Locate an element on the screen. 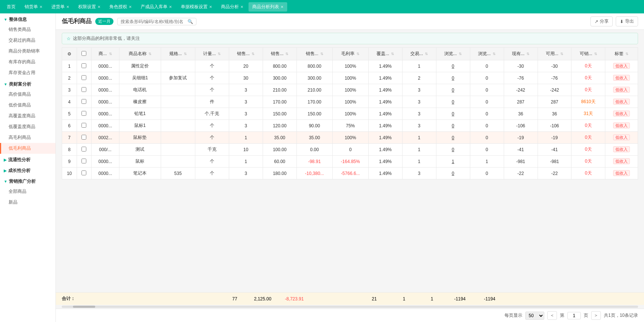 The height and width of the screenshot is (322, 644). nav-permissions: 权限设置 ✕ is located at coordinates (89, 7).